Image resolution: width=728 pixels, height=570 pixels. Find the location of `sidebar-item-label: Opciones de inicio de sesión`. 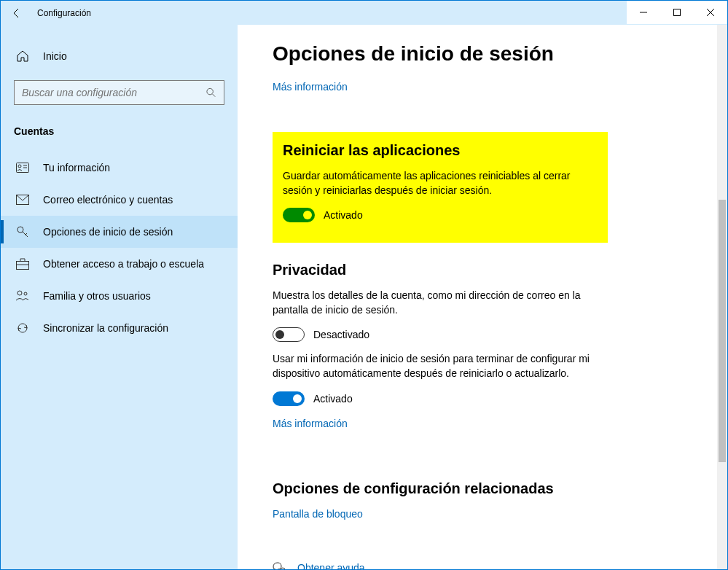

sidebar-item-label: Opciones de inicio de sesión is located at coordinates (108, 232).